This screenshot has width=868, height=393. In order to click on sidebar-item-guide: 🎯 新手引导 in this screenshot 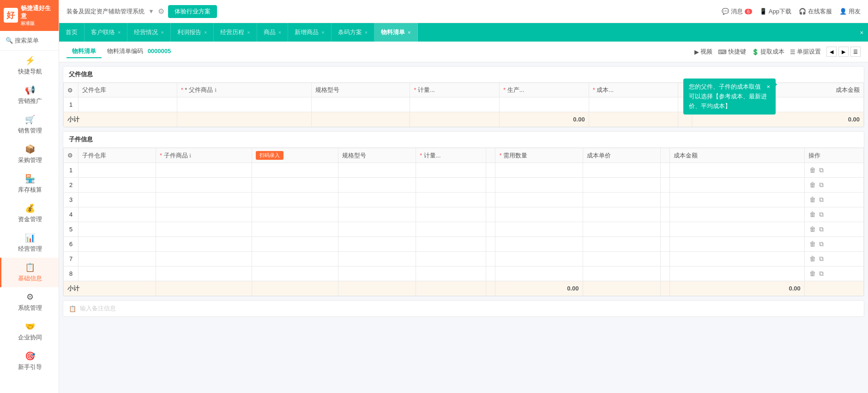, I will do `click(30, 361)`.